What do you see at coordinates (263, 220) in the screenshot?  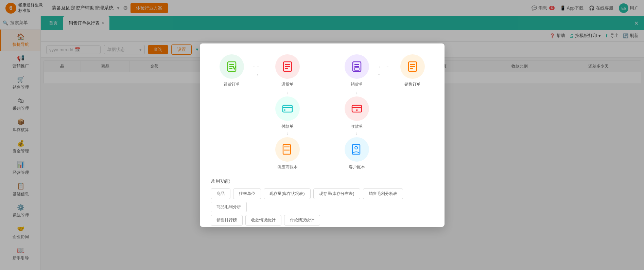 I see `func-btn-row2-1: 收款情况统计` at bounding box center [263, 220].